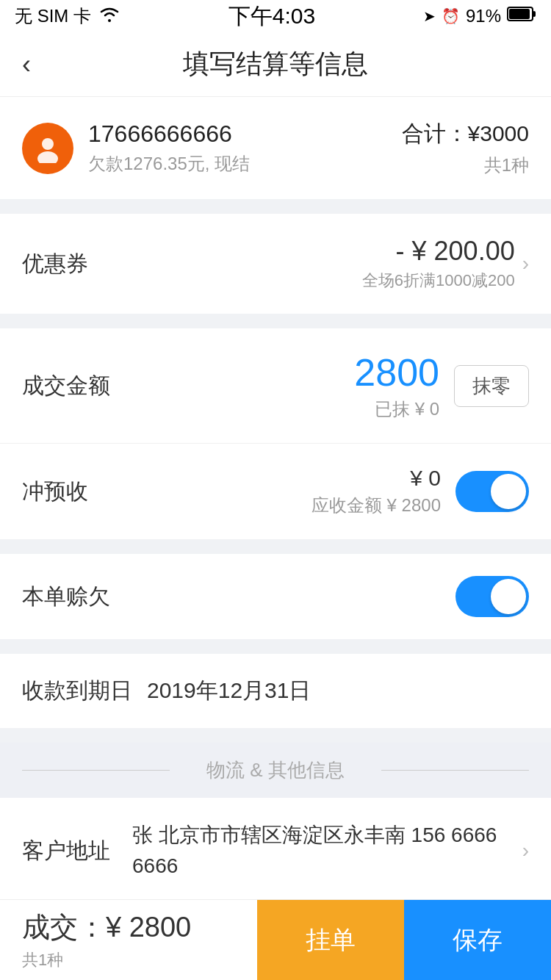 The width and height of the screenshot is (551, 980). What do you see at coordinates (169, 134) in the screenshot?
I see `user-phone: 17666666666` at bounding box center [169, 134].